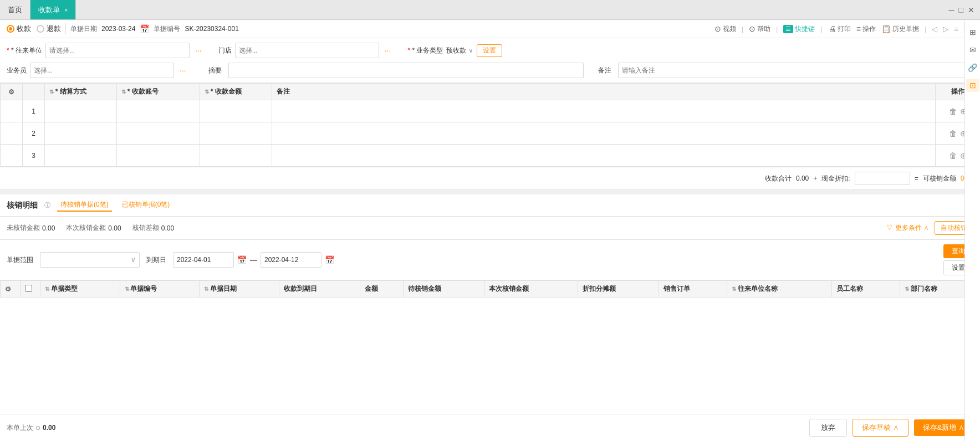 This screenshot has width=980, height=441. What do you see at coordinates (11, 289) in the screenshot?
I see `vcol-settings: ⚙` at bounding box center [11, 289].